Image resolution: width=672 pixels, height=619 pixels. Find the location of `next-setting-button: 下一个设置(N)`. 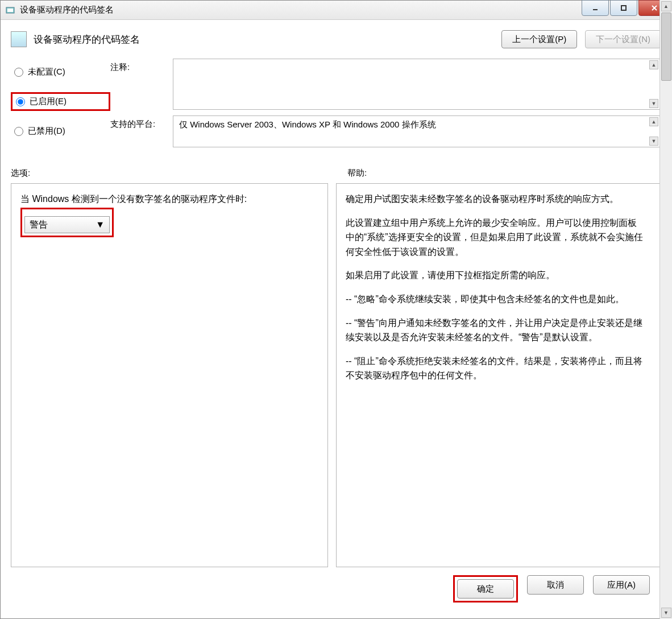

next-setting-button: 下一个设置(N) is located at coordinates (623, 39).